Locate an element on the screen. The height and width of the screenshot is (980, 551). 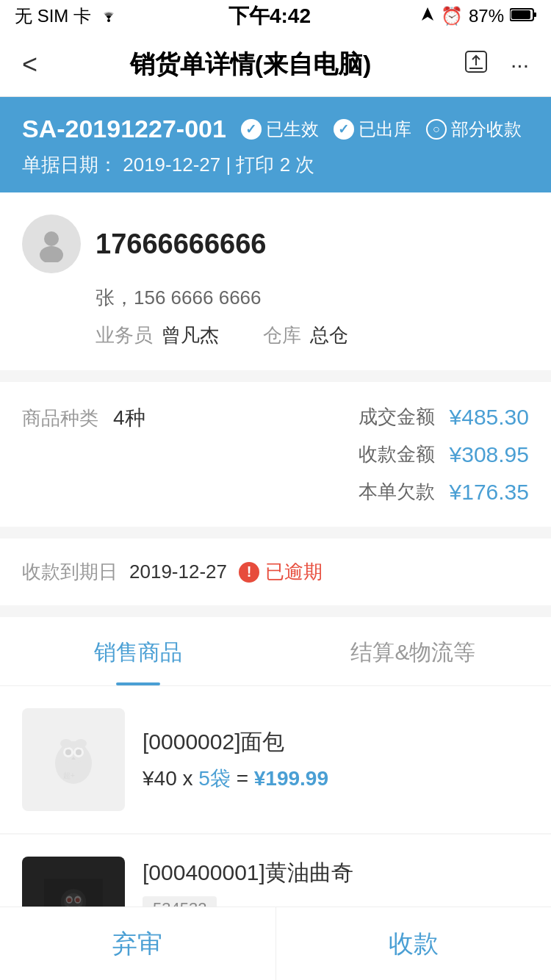
overdue-text: 已逾期 is located at coordinates (294, 572).